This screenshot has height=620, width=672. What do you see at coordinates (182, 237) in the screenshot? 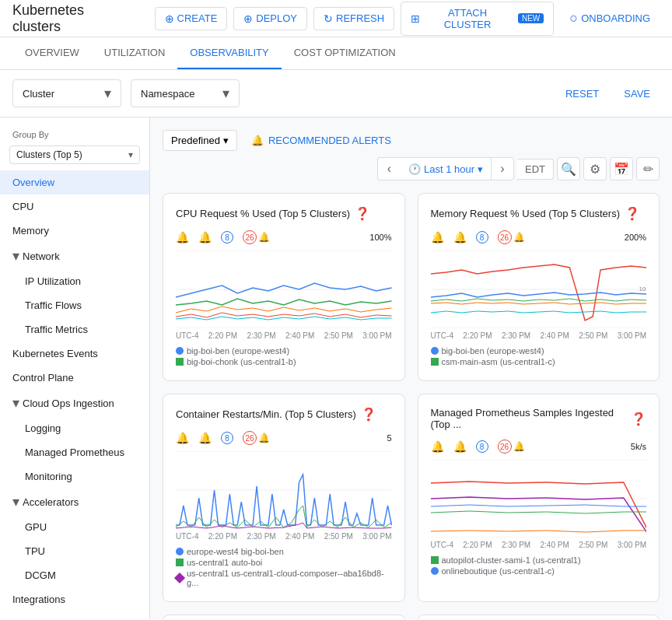
I see `alert-bell-1: 🔔` at bounding box center [182, 237].